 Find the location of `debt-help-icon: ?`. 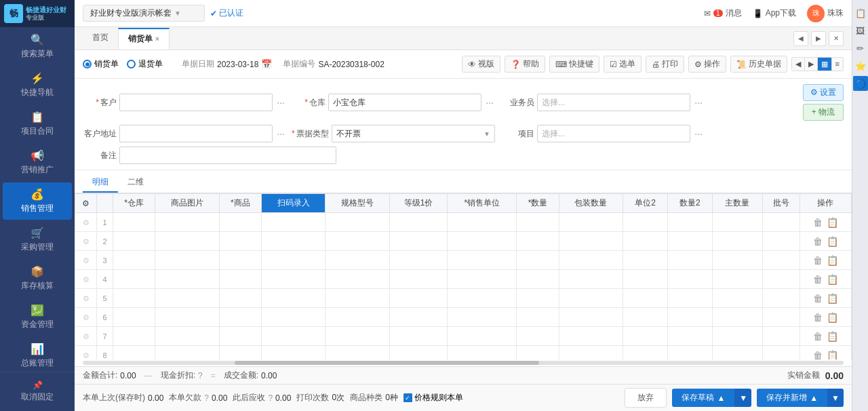

debt-help-icon: ? is located at coordinates (206, 398).